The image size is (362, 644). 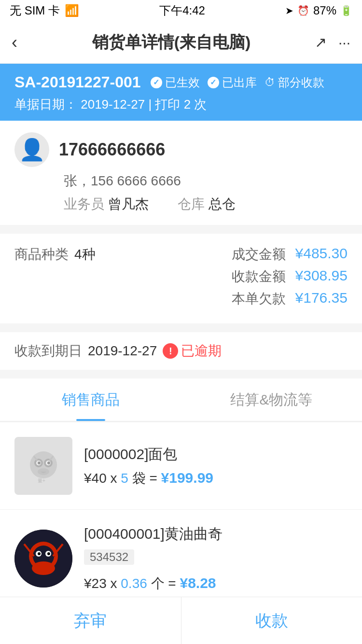 What do you see at coordinates (206, 204) in the screenshot?
I see `customer-meta: 业务员 曾凡杰 仓库 总仓` at bounding box center [206, 204].